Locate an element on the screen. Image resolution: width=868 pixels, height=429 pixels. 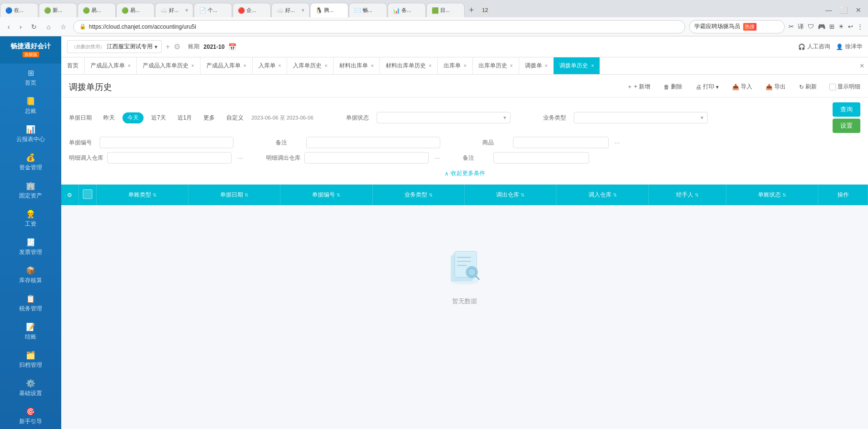
sidebar-item-invoice: 🧾 发票管理 is located at coordinates (31, 247).